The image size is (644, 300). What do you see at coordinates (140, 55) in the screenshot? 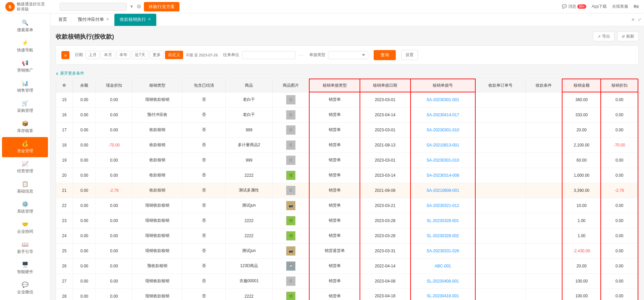
I see `date-btn-7days: 近7天` at bounding box center [140, 55].